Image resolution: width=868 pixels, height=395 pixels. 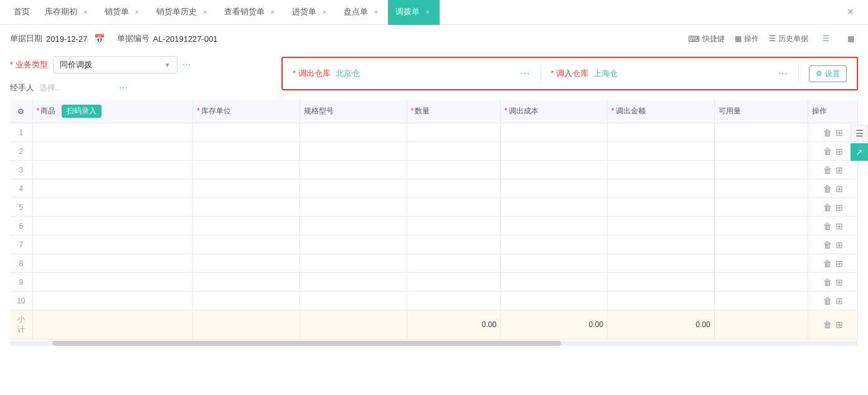 What do you see at coordinates (115, 65) in the screenshot?
I see `biz-type-select: 同价调拨 ▼` at bounding box center [115, 65].